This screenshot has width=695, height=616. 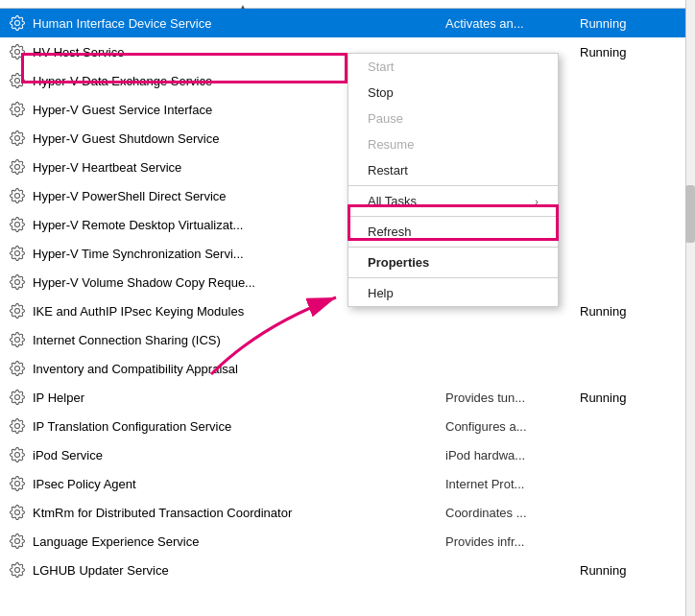 I want to click on service-name: KtmRm for Distributed Transaction Coordi…, so click(x=239, y=512).